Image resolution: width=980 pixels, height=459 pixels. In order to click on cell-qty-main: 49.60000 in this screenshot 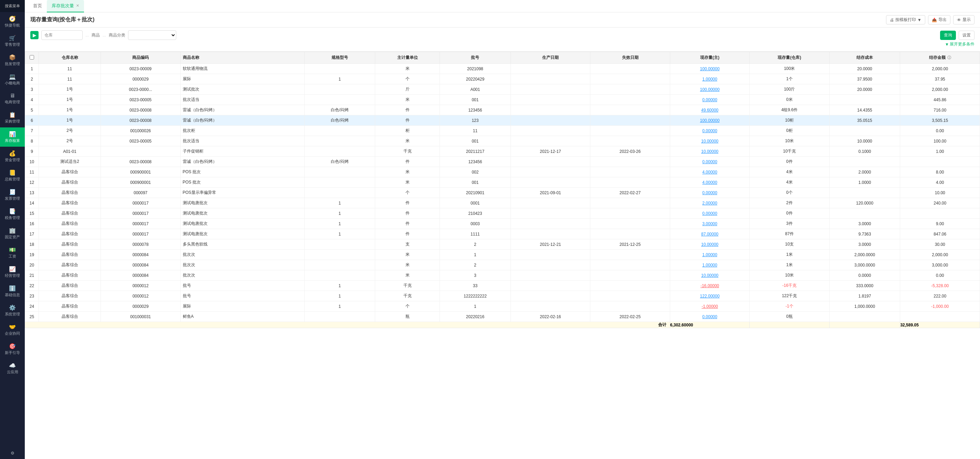, I will do `click(710, 110)`.